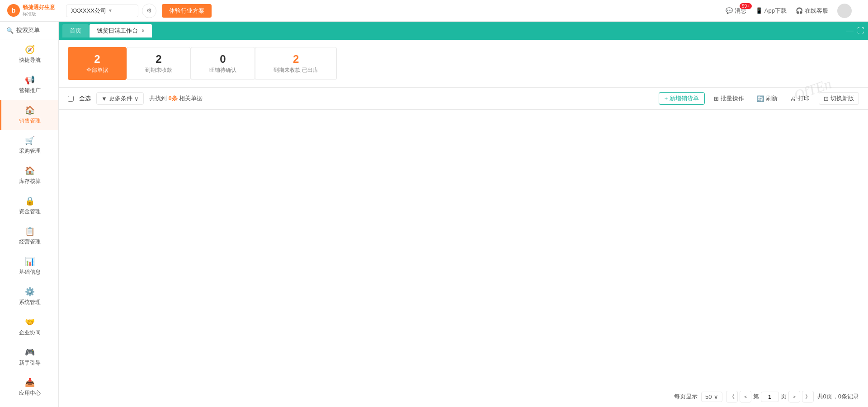  What do you see at coordinates (187, 11) in the screenshot?
I see `experience-button: 体验行业方案` at bounding box center [187, 11].